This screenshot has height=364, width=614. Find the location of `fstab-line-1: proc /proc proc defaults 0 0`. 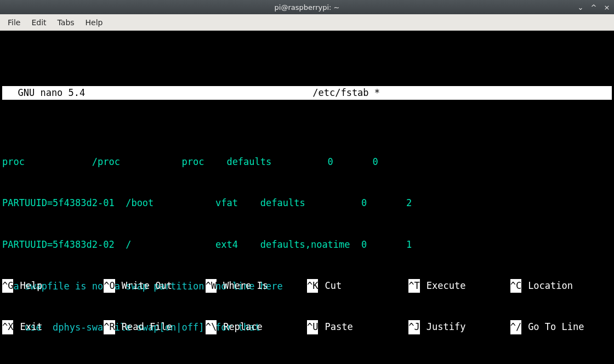

fstab-line-1: proc /proc proc defaults 0 0 is located at coordinates (307, 162).